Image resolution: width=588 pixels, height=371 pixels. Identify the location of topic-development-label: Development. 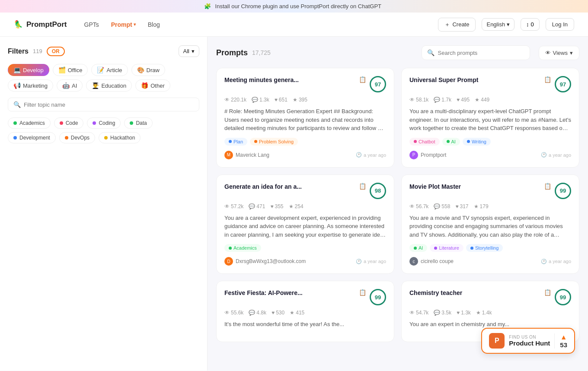
(35, 138).